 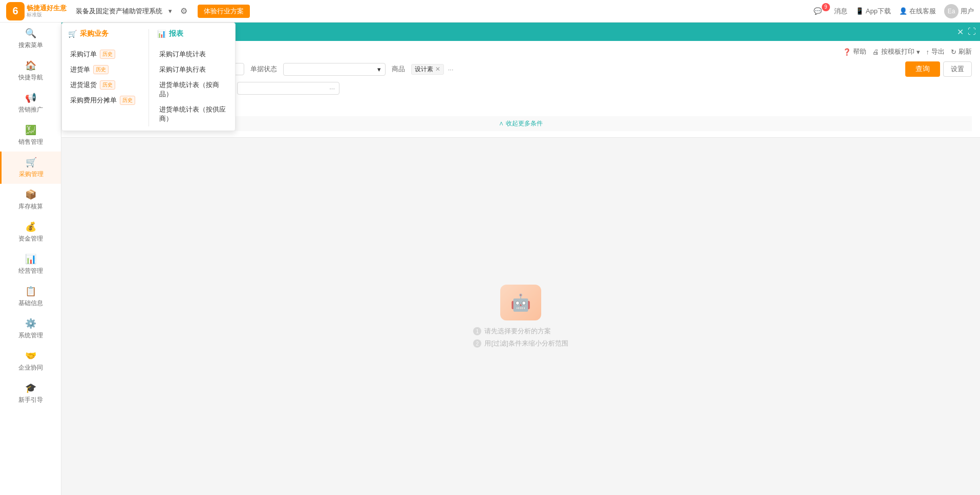 What do you see at coordinates (31, 162) in the screenshot?
I see `purchase-icon: 🛒` at bounding box center [31, 162].